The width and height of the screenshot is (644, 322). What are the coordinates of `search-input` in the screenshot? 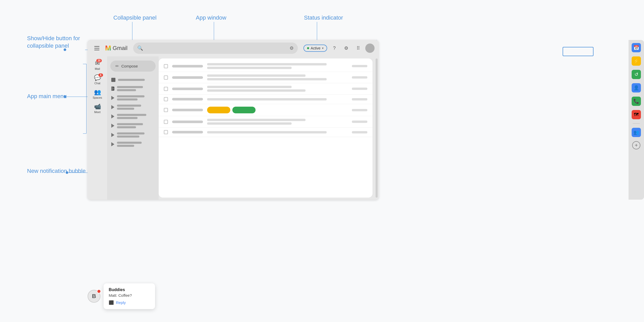 It's located at (216, 48).